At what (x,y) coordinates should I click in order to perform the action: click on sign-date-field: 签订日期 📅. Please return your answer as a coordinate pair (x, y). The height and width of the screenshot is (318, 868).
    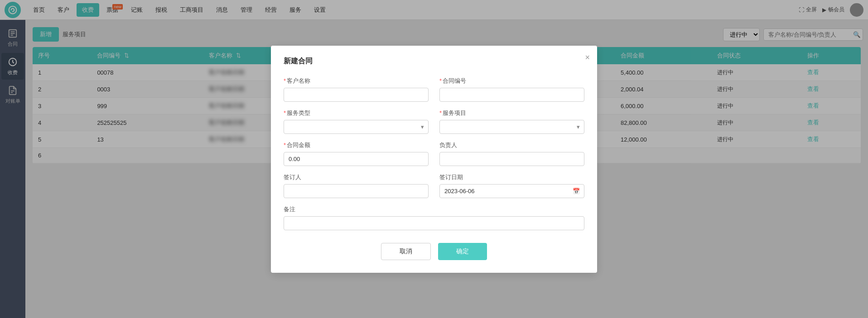
    Looking at the image, I should click on (512, 185).